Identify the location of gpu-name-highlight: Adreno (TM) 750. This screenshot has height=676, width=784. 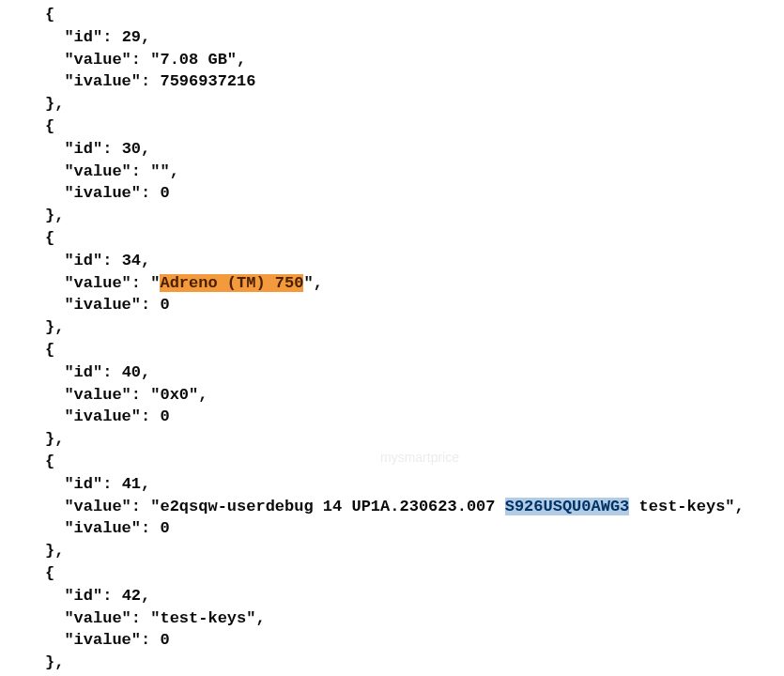
(231, 284).